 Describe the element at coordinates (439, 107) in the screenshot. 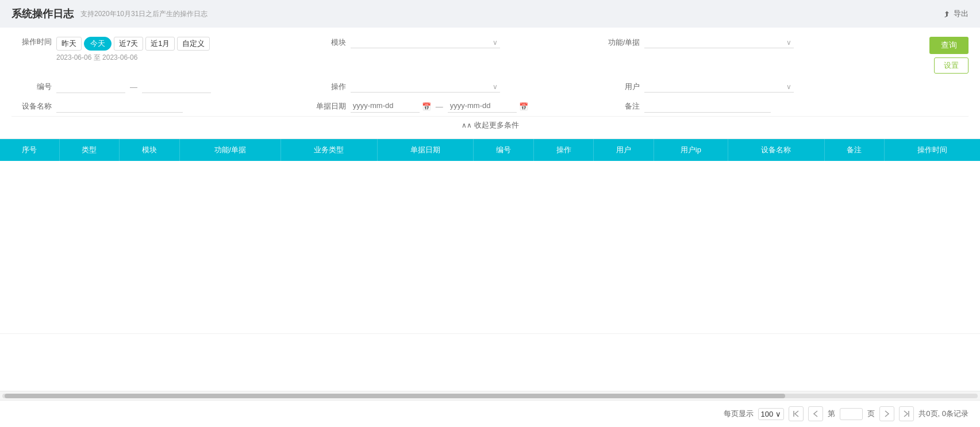

I see `date-dash: —` at that location.